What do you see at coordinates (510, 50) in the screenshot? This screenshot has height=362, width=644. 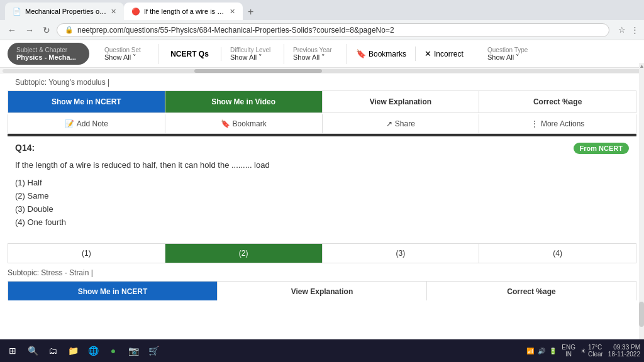 I see `question-type-label: Question Type` at bounding box center [510, 50].